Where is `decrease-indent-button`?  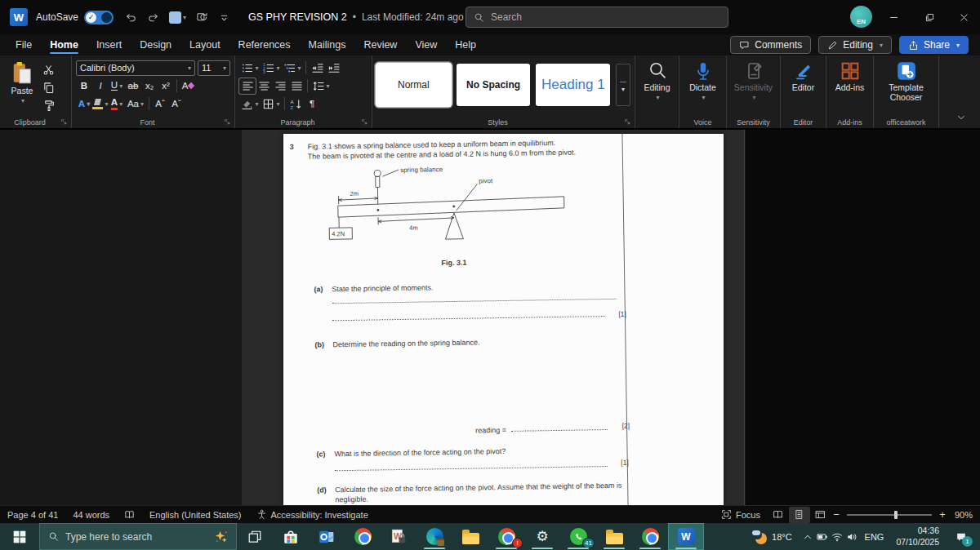
decrease-indent-button is located at coordinates (317, 69).